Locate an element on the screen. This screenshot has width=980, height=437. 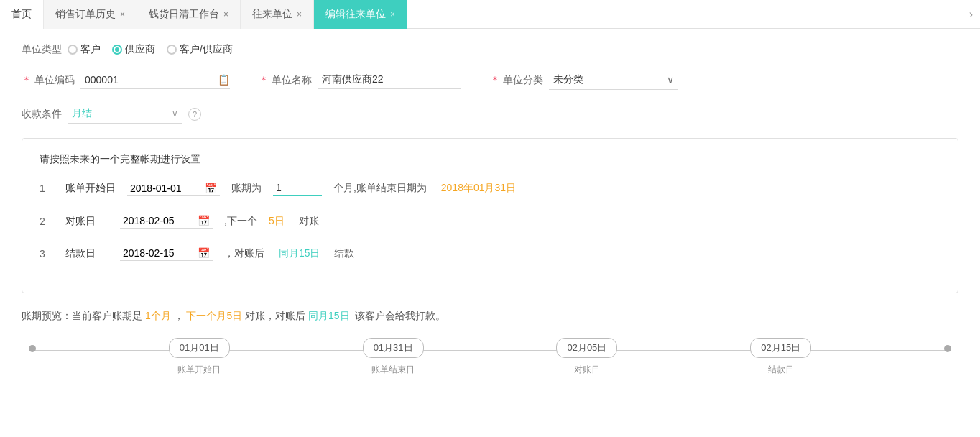
tab-sales-order-history-close: × is located at coordinates (122, 14).